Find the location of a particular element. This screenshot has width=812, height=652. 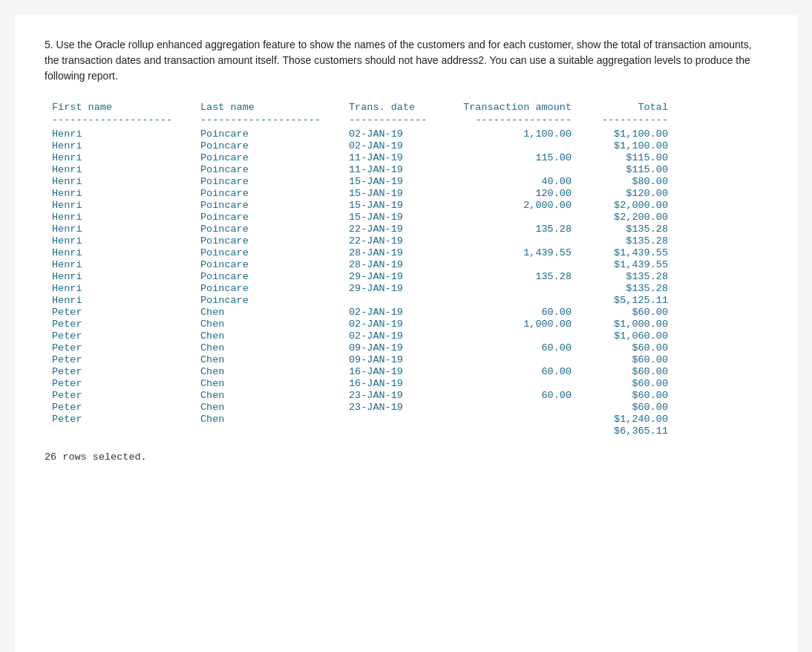

table-row: HenriPoincare15-JAN-192,000.00$2,000.00 is located at coordinates (410, 205).